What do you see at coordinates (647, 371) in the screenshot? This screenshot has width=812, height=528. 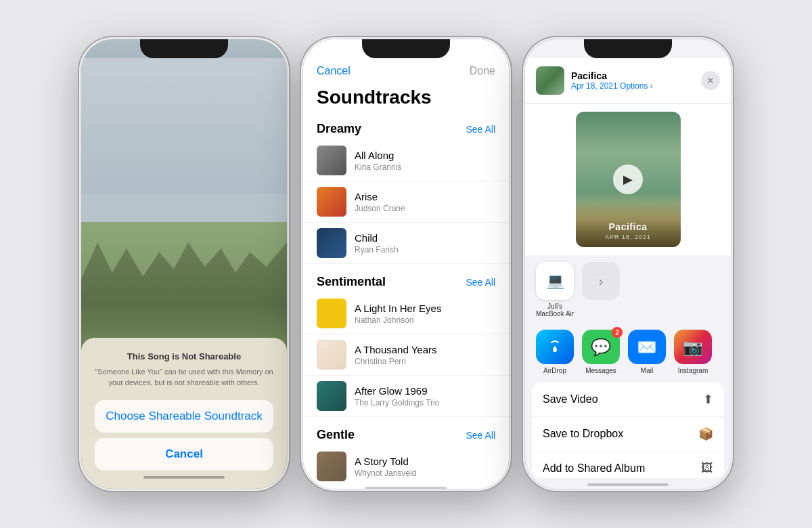 I see `mail-label: Mail` at bounding box center [647, 371].